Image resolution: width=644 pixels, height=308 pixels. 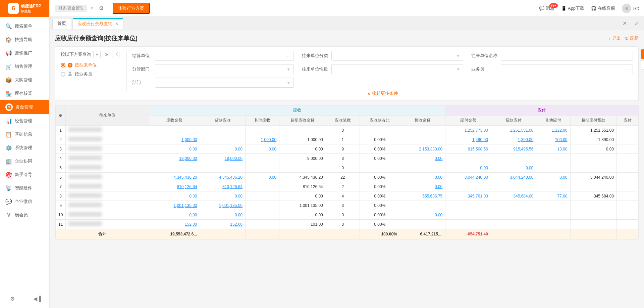 I want to click on ap-loan-cell: 0.00, so click(x=514, y=168).